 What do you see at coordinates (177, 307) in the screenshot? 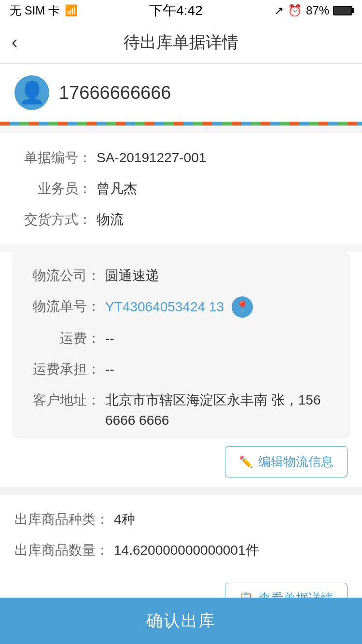
I see `tracking-row: YT43064053424 13 📍` at bounding box center [177, 307].